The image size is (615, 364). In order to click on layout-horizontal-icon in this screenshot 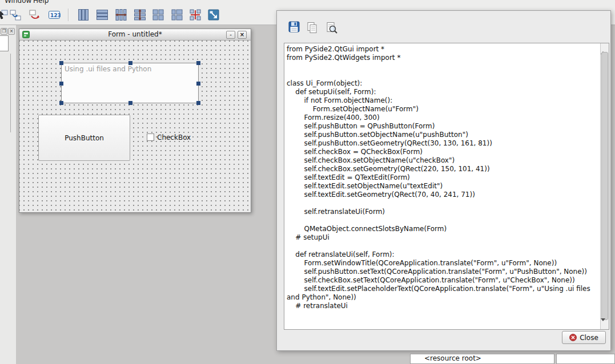, I will do `click(83, 15)`.